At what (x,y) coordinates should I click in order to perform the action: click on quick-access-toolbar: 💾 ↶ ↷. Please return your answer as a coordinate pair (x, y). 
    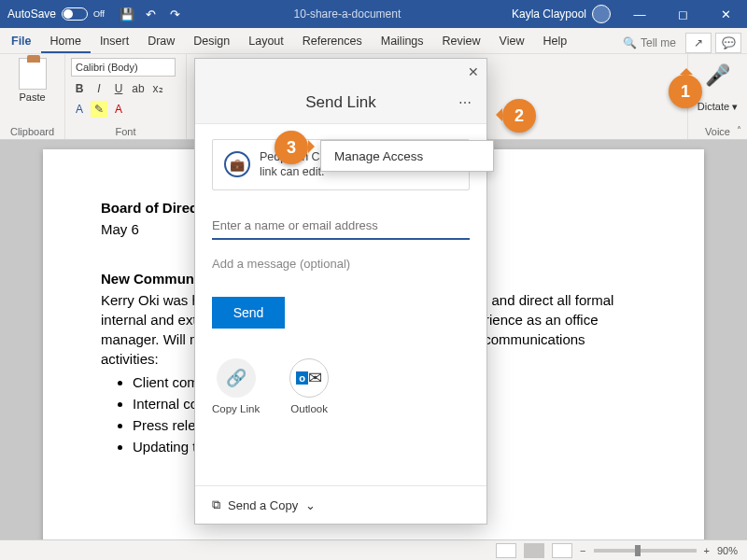
    Looking at the image, I should click on (151, 14).